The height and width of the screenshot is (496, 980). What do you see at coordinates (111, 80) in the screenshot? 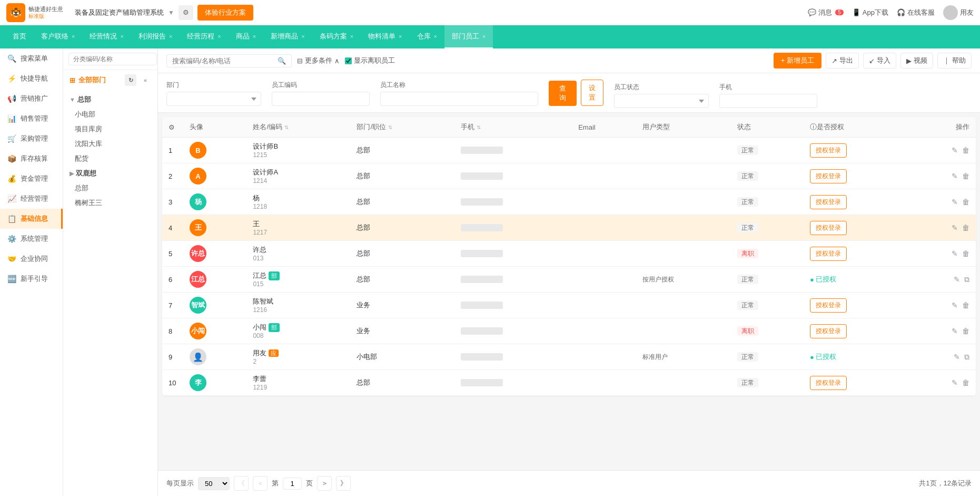
I see `all-dept-item: ⊞ 全部部门 ↻ «` at bounding box center [111, 80].